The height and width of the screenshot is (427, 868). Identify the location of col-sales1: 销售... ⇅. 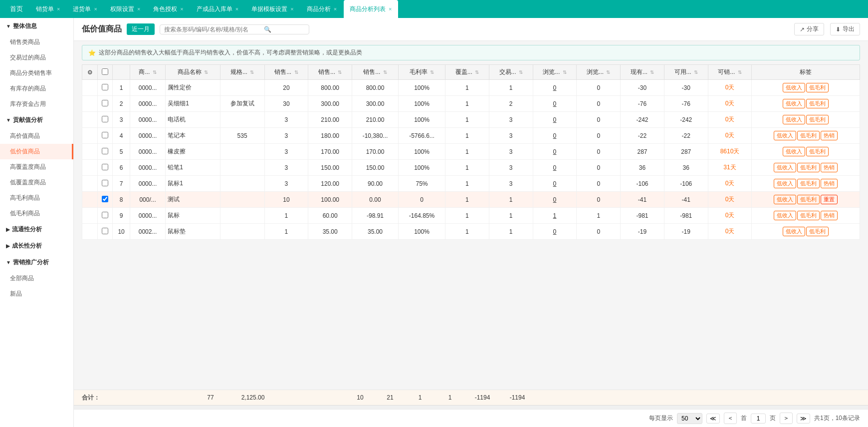
(330, 72).